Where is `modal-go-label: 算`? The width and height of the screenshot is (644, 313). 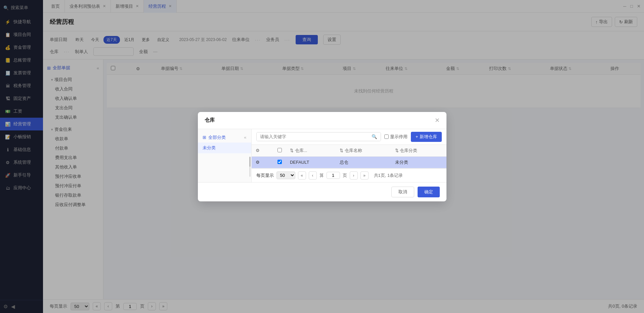
modal-go-label: 算 is located at coordinates (322, 175).